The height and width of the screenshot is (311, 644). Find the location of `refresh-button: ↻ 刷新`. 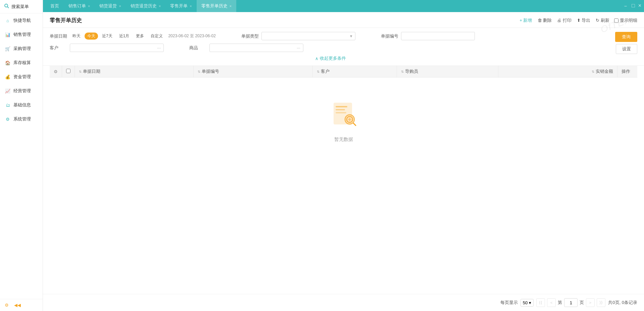

refresh-button: ↻ 刷新 is located at coordinates (603, 20).